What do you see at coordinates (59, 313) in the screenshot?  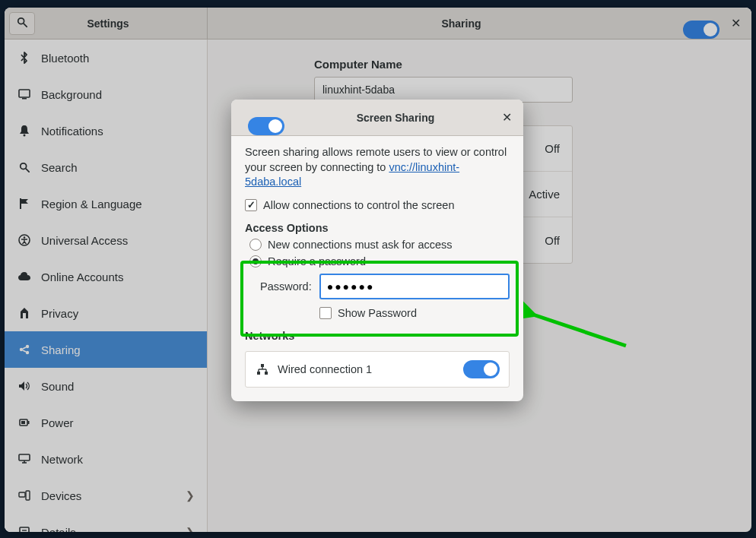 I see `sidebar-item-label: Privacy` at bounding box center [59, 313].